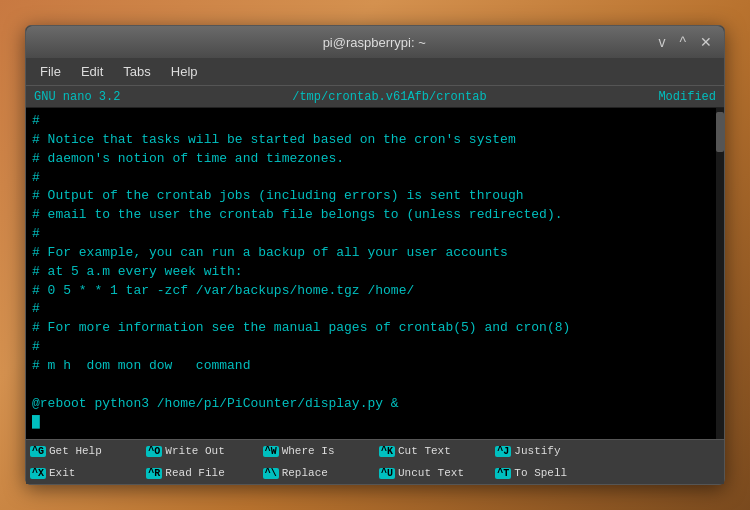  I want to click on menu-tabs: Tabs, so click(136, 72).